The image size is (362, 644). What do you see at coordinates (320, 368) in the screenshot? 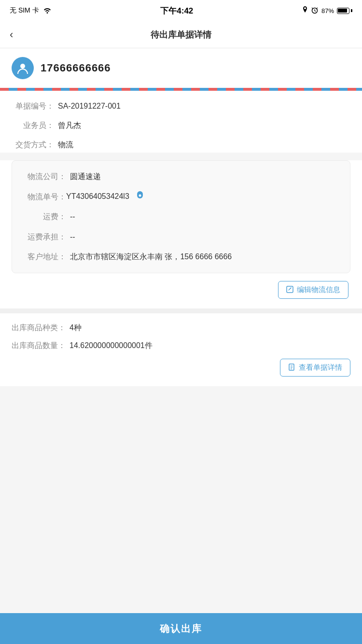
I see `view-details-label: 查看单据详情` at bounding box center [320, 368].